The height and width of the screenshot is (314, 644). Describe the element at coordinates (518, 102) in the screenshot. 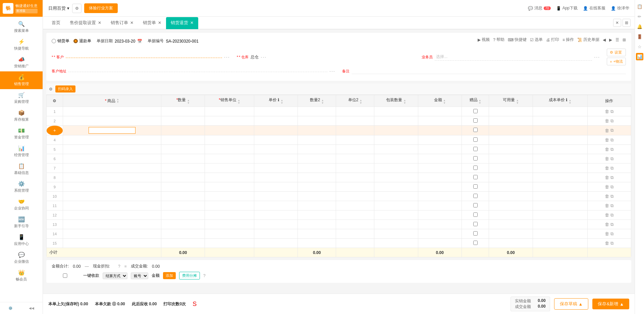

I see `avail-sort: ▲▼` at that location.